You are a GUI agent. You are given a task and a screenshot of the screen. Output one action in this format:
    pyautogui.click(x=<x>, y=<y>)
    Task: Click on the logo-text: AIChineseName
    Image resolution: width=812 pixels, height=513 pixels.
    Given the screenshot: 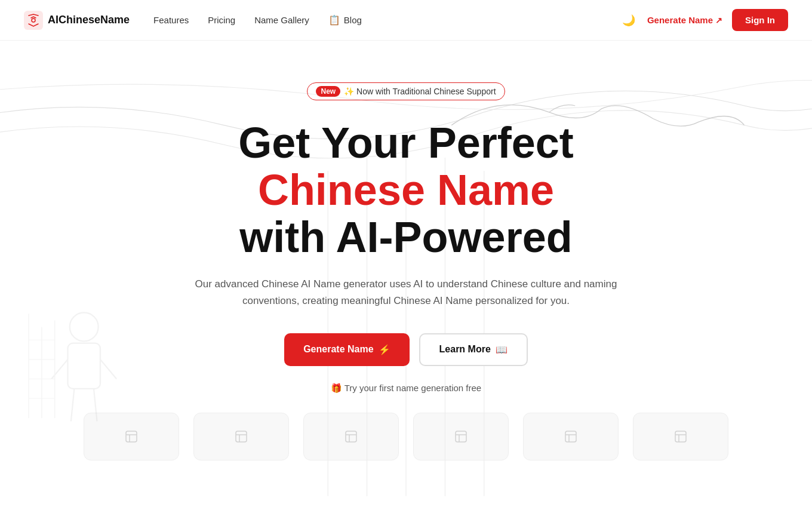 What is the action you would take?
    pyautogui.click(x=88, y=20)
    